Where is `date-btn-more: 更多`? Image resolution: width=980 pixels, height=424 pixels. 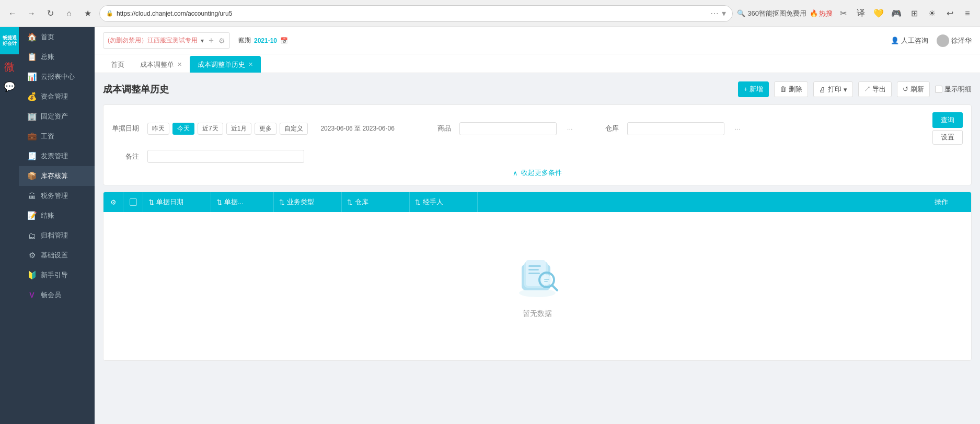
date-btn-more: 更多 is located at coordinates (266, 128).